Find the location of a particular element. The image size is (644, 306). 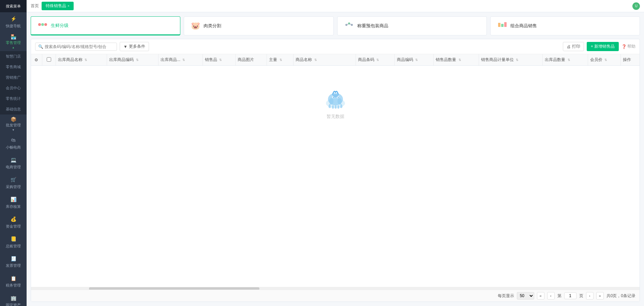

sidebar-item-inventory: 📊 库存核算 is located at coordinates (13, 203).